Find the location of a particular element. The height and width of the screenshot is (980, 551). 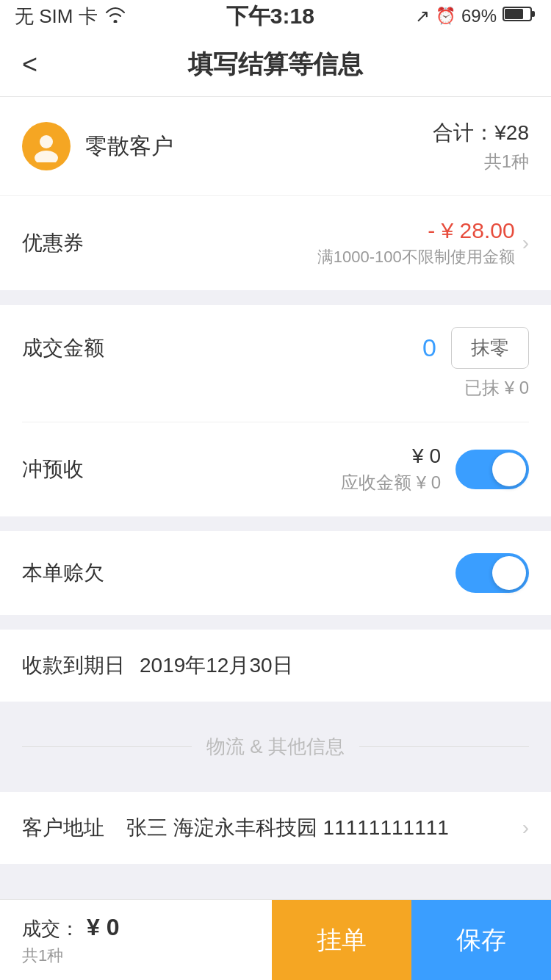

due-date-label: 收款到期日 is located at coordinates (73, 666).